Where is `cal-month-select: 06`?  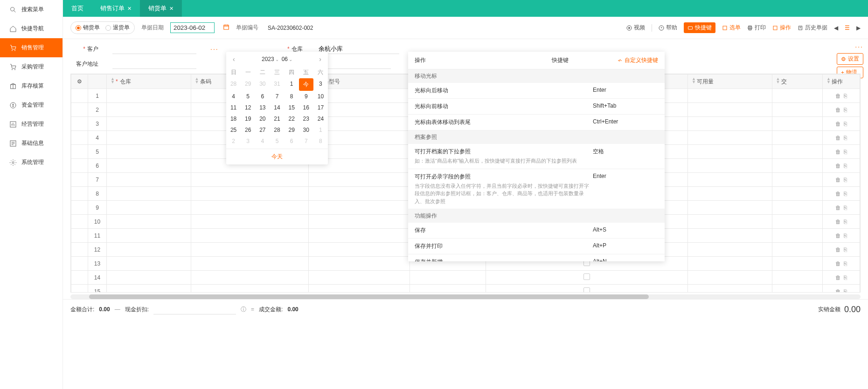 cal-month-select: 06 is located at coordinates (287, 59).